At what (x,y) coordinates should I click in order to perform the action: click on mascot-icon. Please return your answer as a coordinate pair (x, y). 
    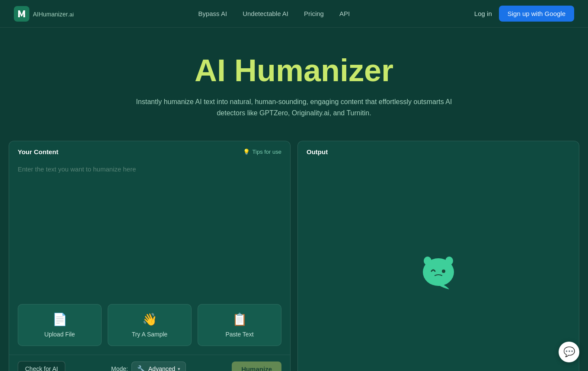
    Looking at the image, I should click on (438, 271).